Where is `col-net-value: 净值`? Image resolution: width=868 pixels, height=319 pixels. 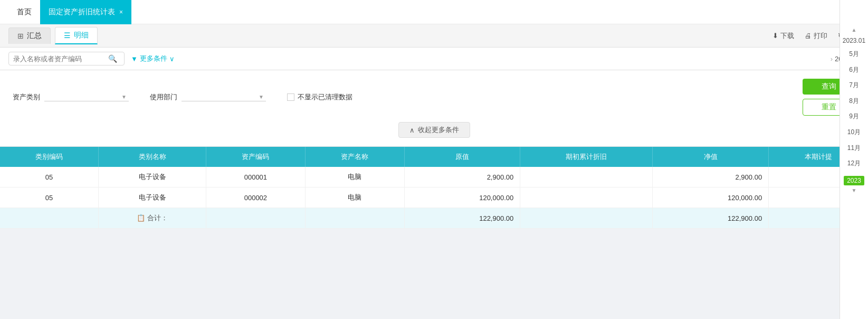
col-net-value: 净值 is located at coordinates (711, 157).